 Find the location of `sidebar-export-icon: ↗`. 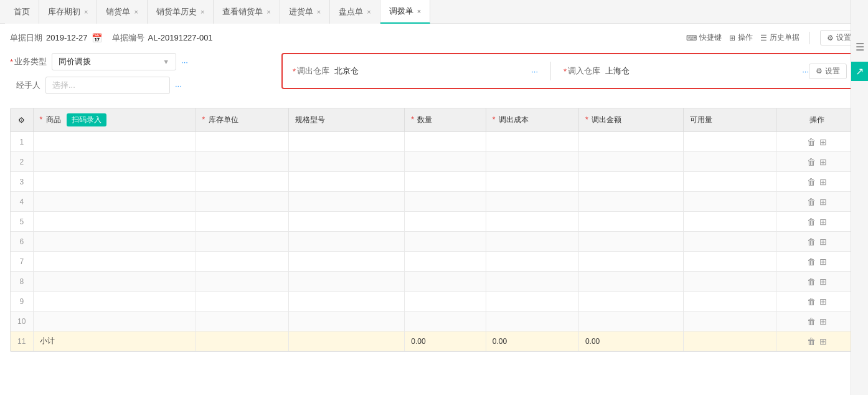

sidebar-export-icon: ↗ is located at coordinates (860, 71).